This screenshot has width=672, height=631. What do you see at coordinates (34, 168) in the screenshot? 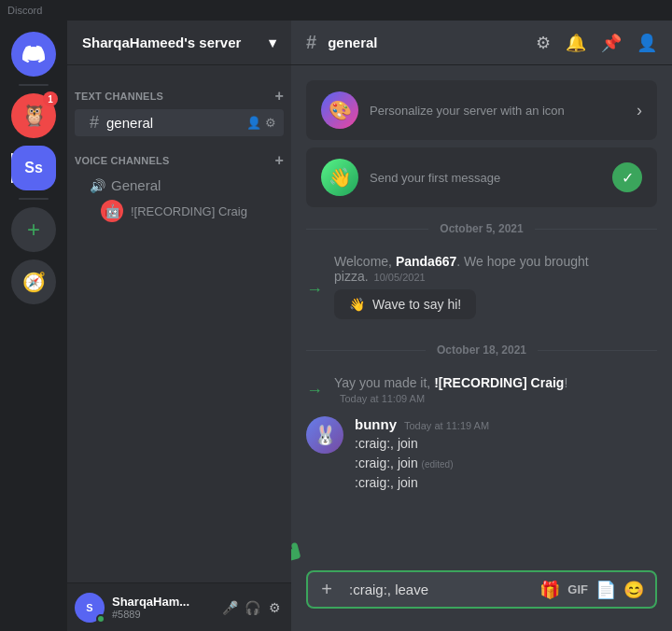
I see `server-icon-ss: Ss` at bounding box center [34, 168].